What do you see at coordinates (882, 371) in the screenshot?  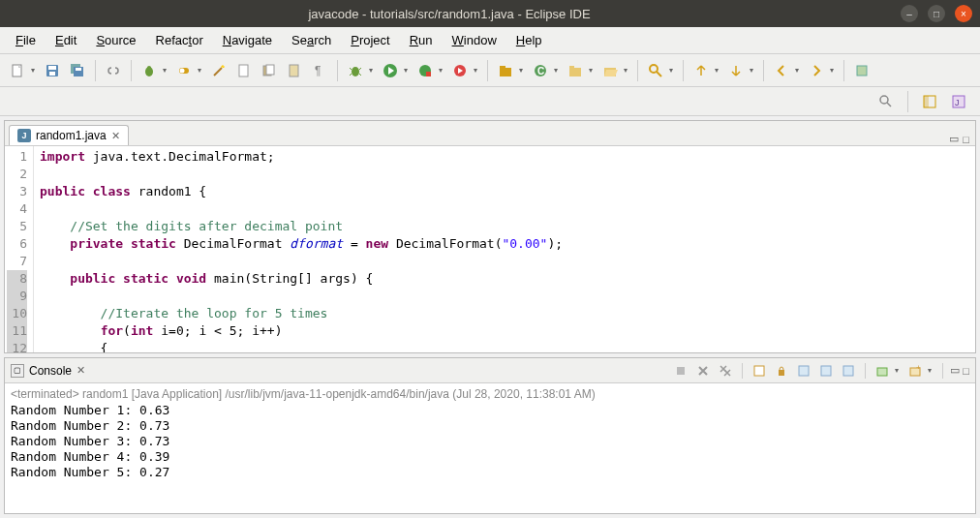 I see `open-console-button` at bounding box center [882, 371].